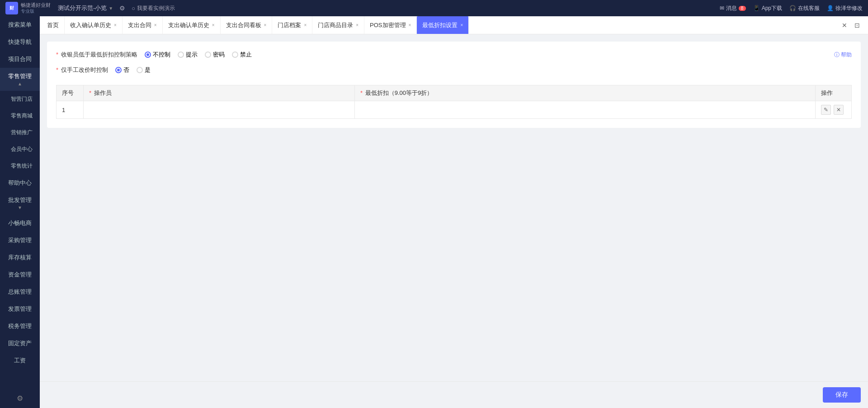  Describe the element at coordinates (20, 275) in the screenshot. I see `sidebar-item-fund: 资金管理` at that location.